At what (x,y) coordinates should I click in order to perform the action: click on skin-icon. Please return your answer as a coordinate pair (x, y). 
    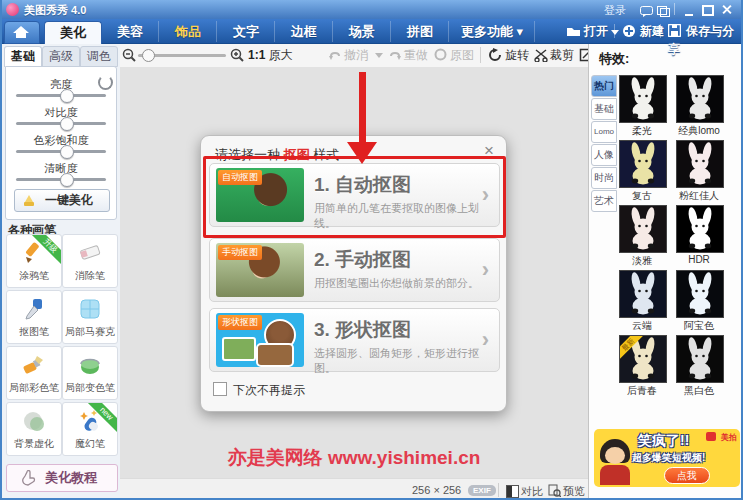
    Looking at the image, I should click on (664, 8).